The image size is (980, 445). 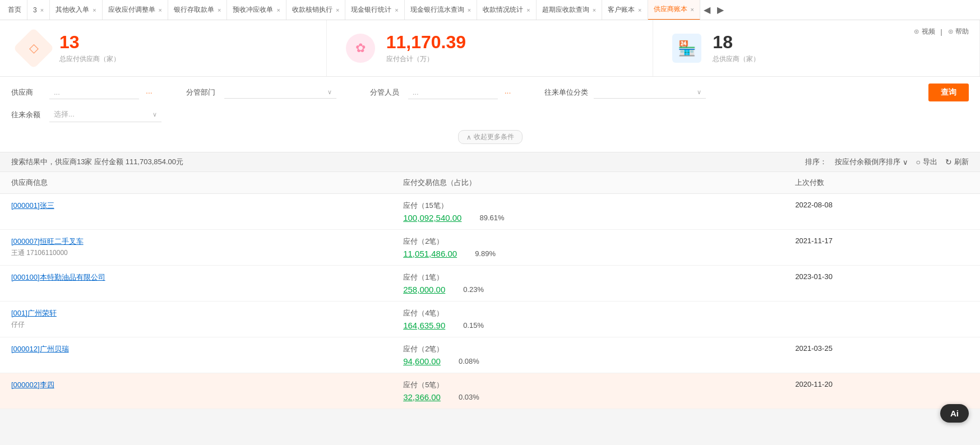 What do you see at coordinates (871, 162) in the screenshot?
I see `sort-select: 按应付余额倒序排序 ∨` at bounding box center [871, 162].